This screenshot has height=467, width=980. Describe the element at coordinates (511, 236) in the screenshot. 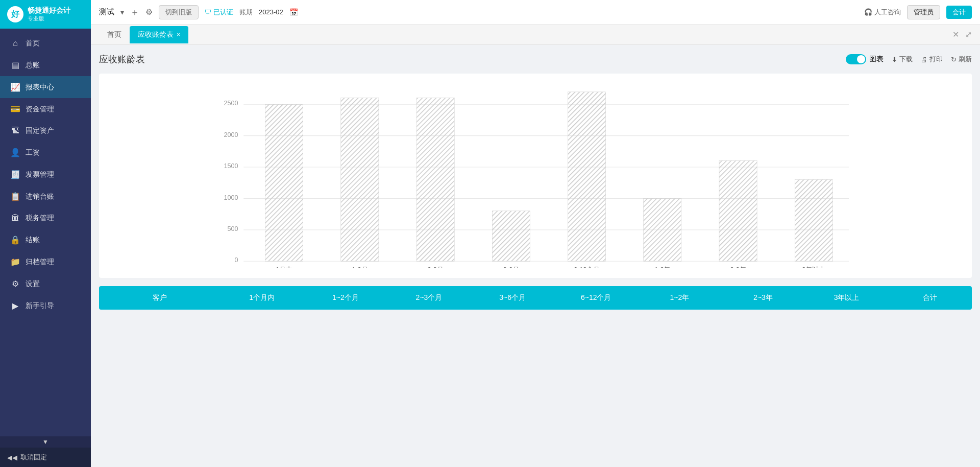

I see `bar-3-6month` at that location.